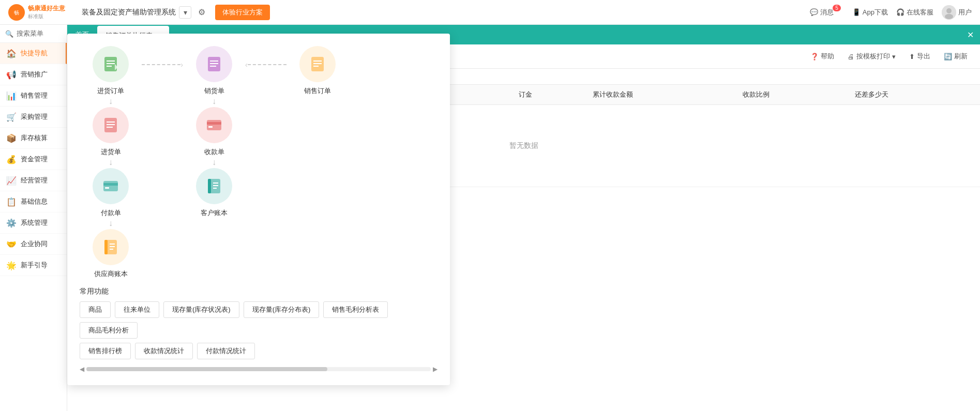 The width and height of the screenshot is (980, 411). What do you see at coordinates (95, 310) in the screenshot?
I see `func-btn-product: 商品` at bounding box center [95, 310].